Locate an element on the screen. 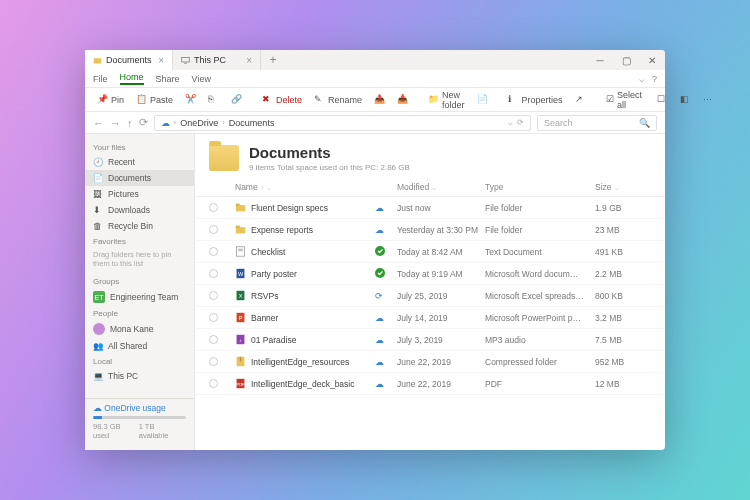 The width and height of the screenshot is (750, 500). sidebar-item: 💻This PC is located at coordinates (140, 376).